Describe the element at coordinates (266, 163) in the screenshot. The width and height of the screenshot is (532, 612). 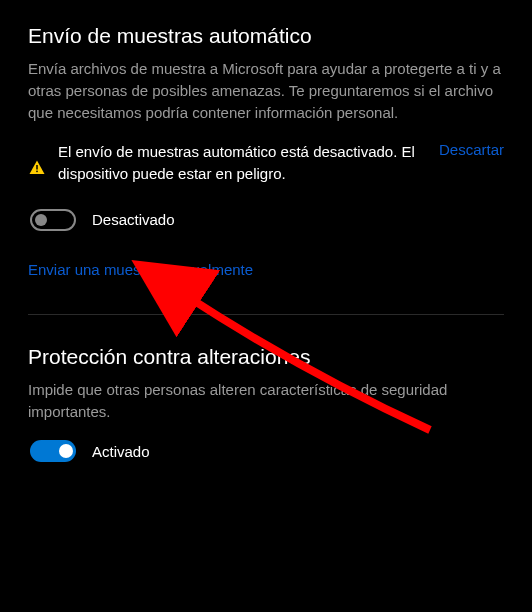
I see `alert-row: El envío de muestras automático está des…` at that location.